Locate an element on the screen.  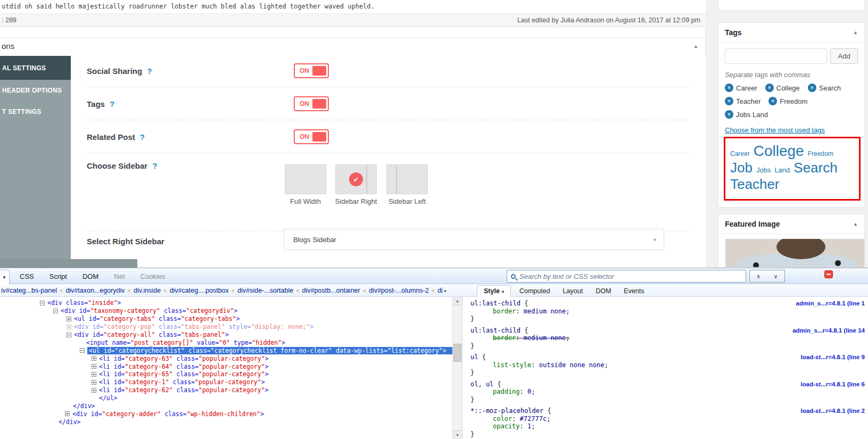
tree-row-markup: <li id="category-62" class="popular-cate… is located at coordinates (184, 390).